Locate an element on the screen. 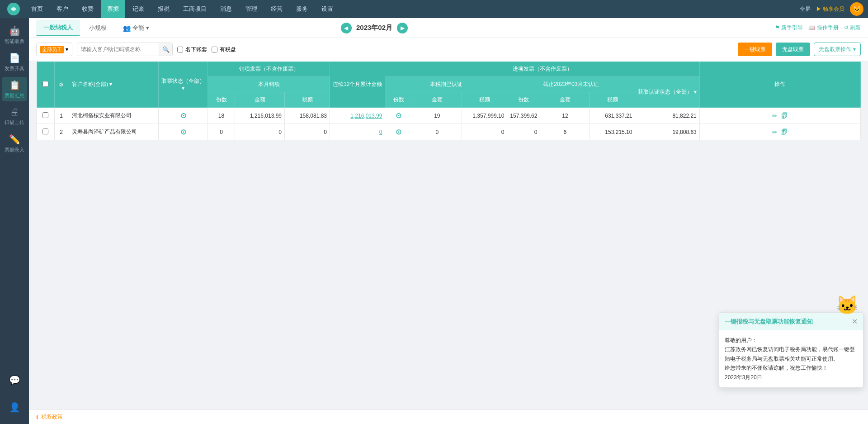  row1-checkbox is located at coordinates (46, 116).